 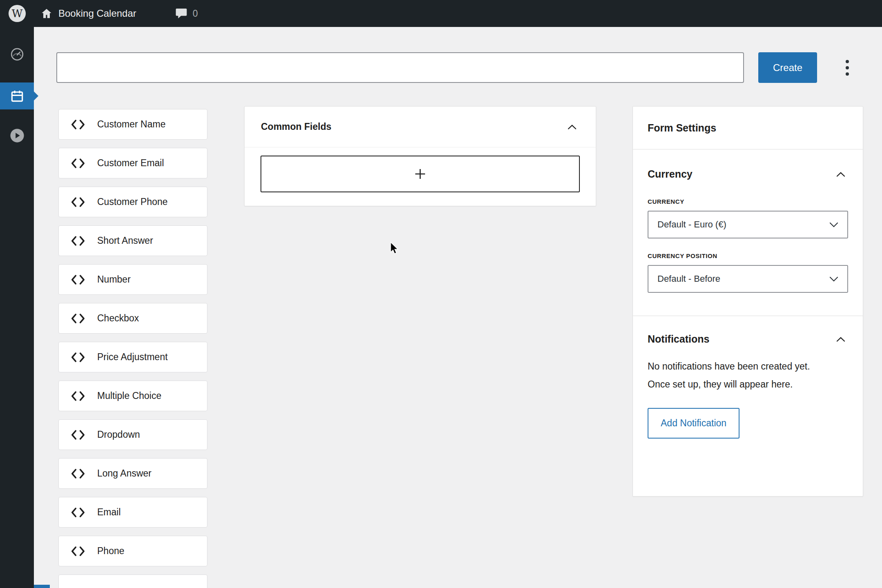 I want to click on field-item-partial, so click(x=133, y=581).